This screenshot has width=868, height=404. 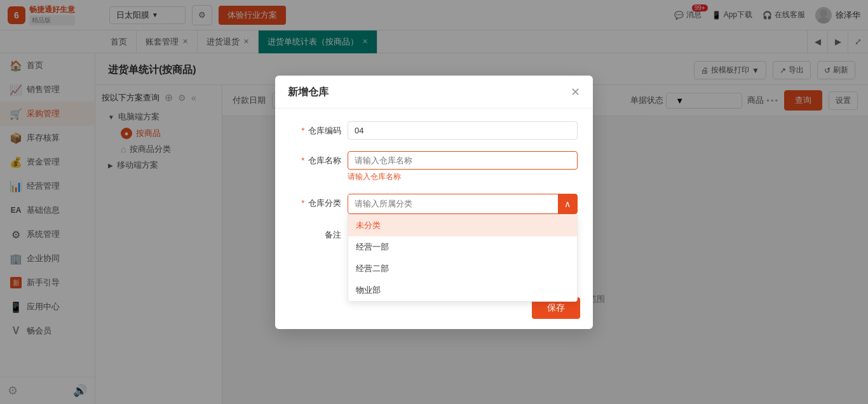 I want to click on category-control: ∧ 未分类经营一部经营二部物业部, so click(x=463, y=204).